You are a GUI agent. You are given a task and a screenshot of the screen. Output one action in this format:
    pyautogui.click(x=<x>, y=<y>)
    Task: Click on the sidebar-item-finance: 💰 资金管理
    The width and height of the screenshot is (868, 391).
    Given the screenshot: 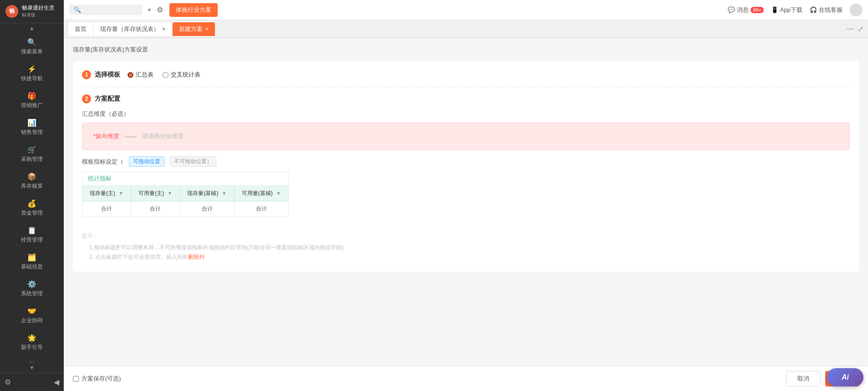 What is the action you would take?
    pyautogui.click(x=32, y=208)
    